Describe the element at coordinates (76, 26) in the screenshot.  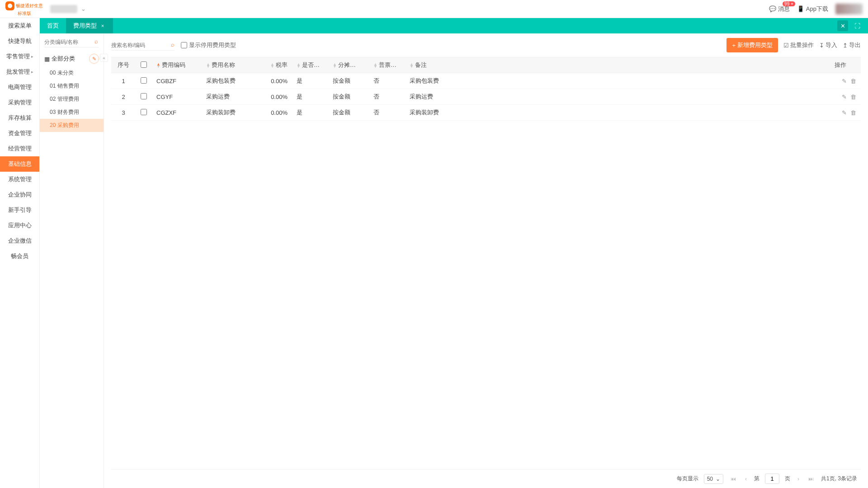
I see `tabs: 首页费用类型×` at that location.